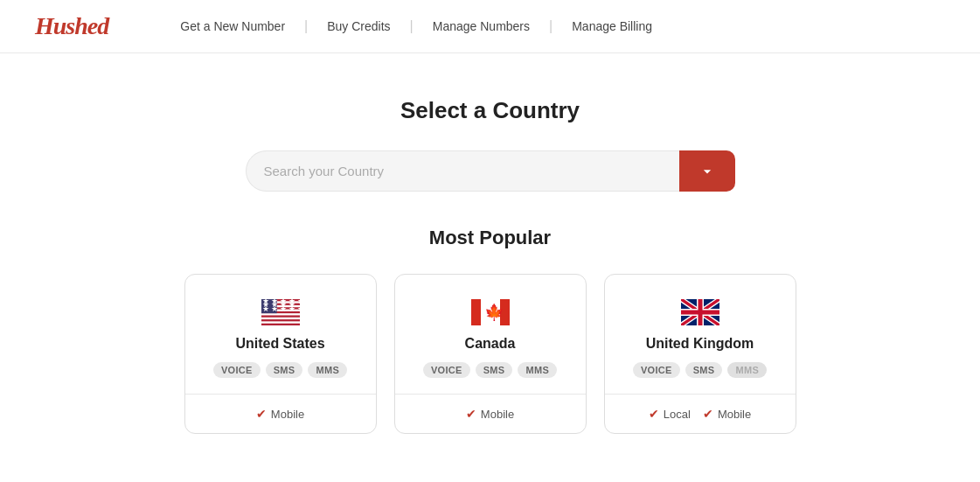 This screenshot has width=980, height=482. Describe the element at coordinates (358, 26) in the screenshot. I see `nav-buy-credits: Buy Credits` at that location.